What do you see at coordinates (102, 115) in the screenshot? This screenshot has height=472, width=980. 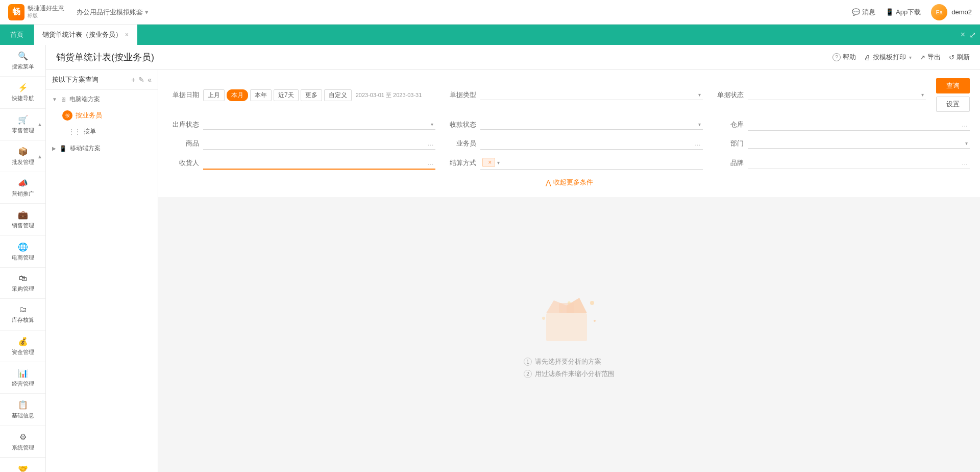 I see `scheme-item-by-salesperson: 按 按业务员` at bounding box center [102, 115].